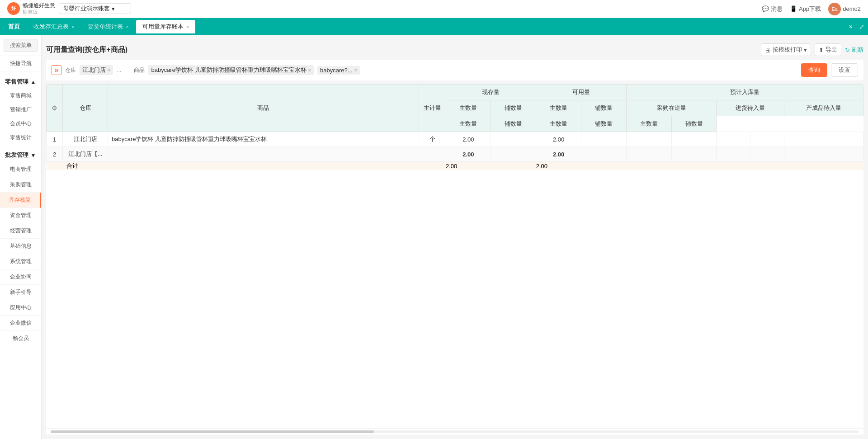 This screenshot has width=868, height=439. Describe the element at coordinates (39, 9) in the screenshot. I see `logo-text: 畅捷通好生意 标准版` at that location.